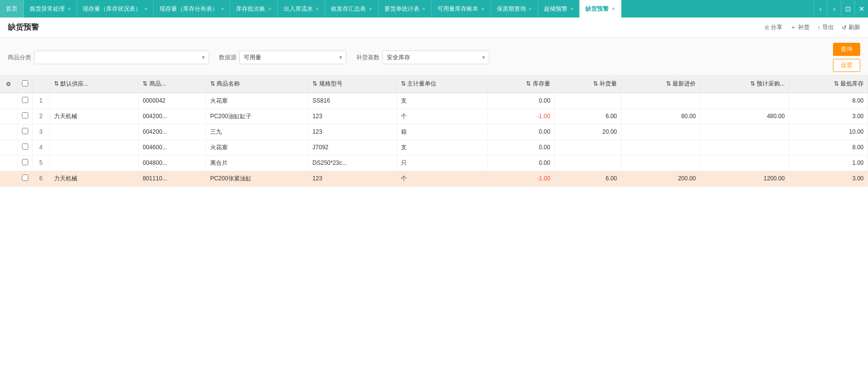 The height and width of the screenshot is (387, 868). Describe the element at coordinates (813, 27) in the screenshot. I see `header-actions: ⎘ 分享 ＋ 补货 ↑ 导出 ↺ 刷新` at that location.